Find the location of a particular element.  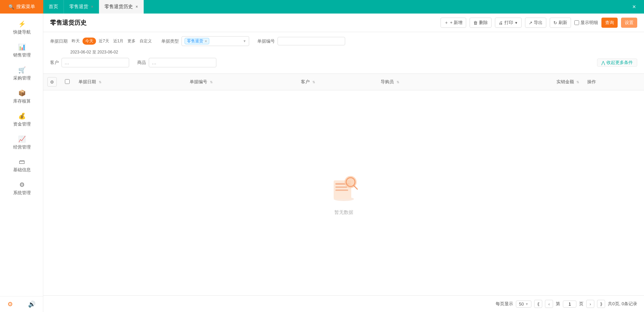

date-btn-custom: 自定义 is located at coordinates (146, 41).